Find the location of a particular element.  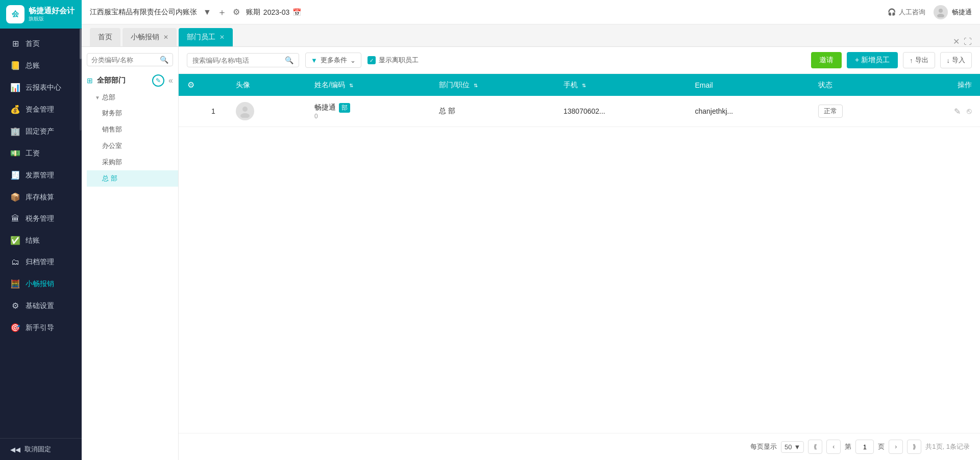

dept-search-box: 🔍 is located at coordinates (130, 60).